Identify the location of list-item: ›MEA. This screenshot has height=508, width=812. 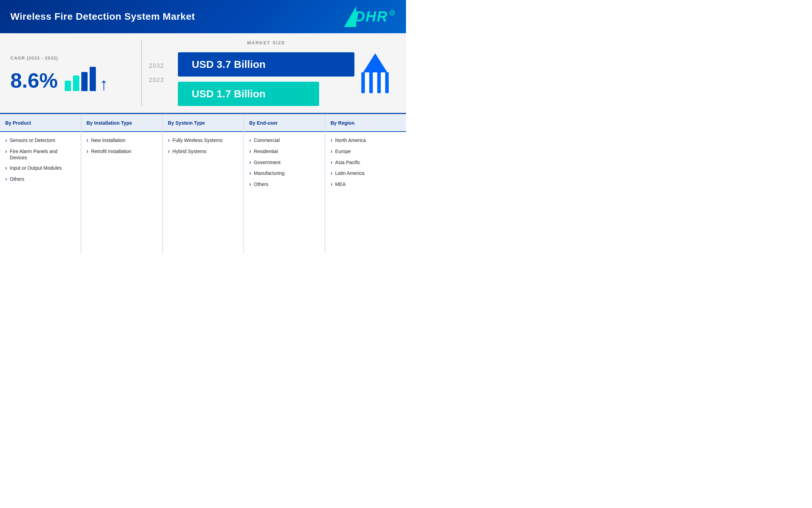
(366, 185).